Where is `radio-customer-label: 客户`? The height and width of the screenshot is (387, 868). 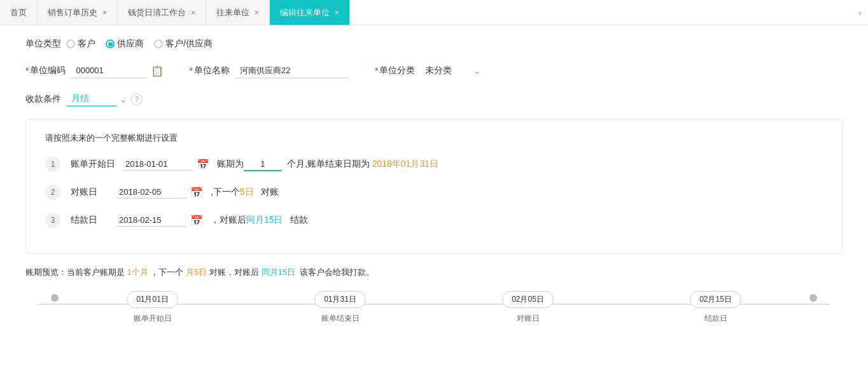
radio-customer-label: 客户 is located at coordinates (87, 44).